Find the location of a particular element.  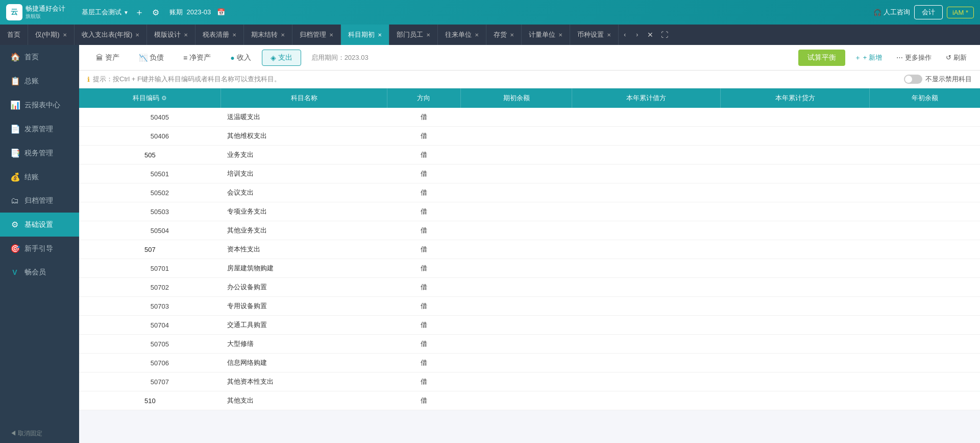

table-row: 50501培训支出借 is located at coordinates (530, 174).